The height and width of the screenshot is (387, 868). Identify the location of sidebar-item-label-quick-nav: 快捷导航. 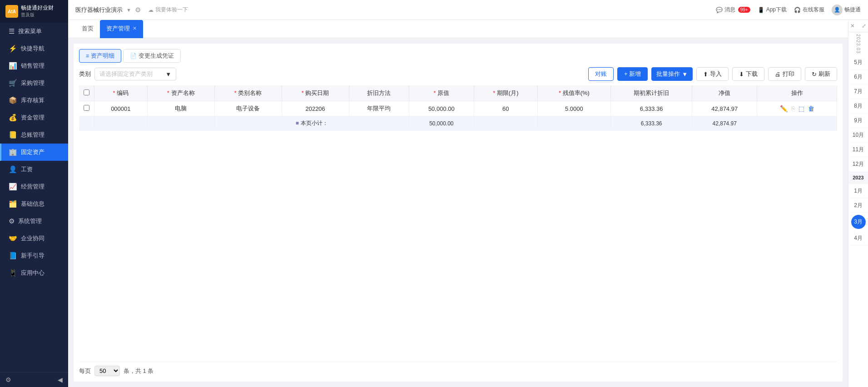
(33, 49).